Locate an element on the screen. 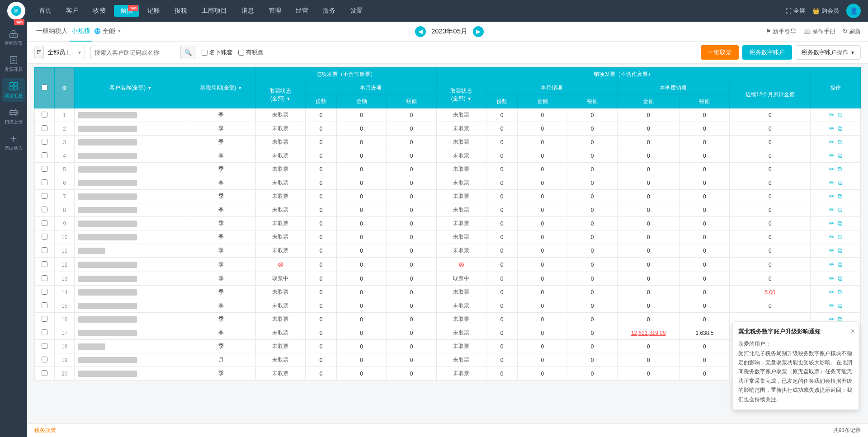 This screenshot has height=437, width=868. one-click-fetch-btn: 一键取票 is located at coordinates (720, 52).